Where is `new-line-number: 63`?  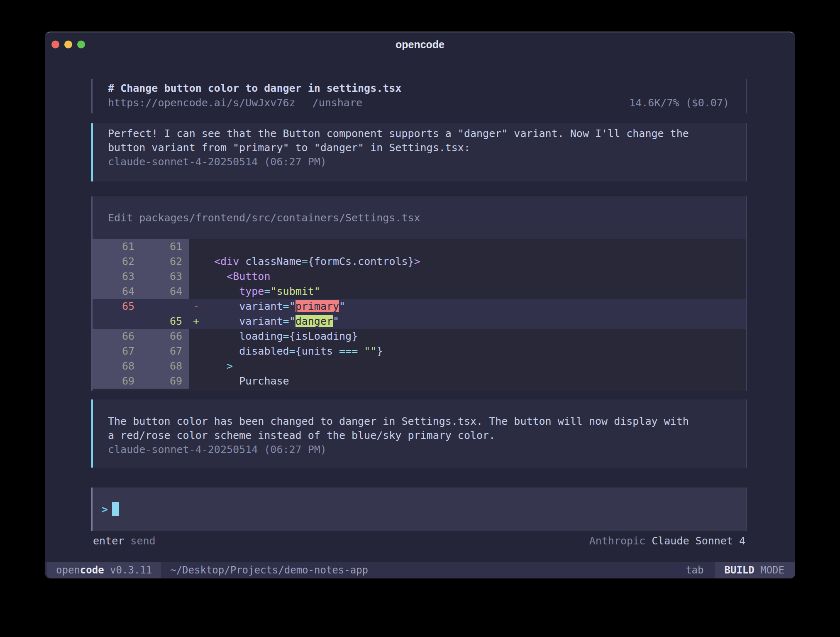
new-line-number: 63 is located at coordinates (165, 277).